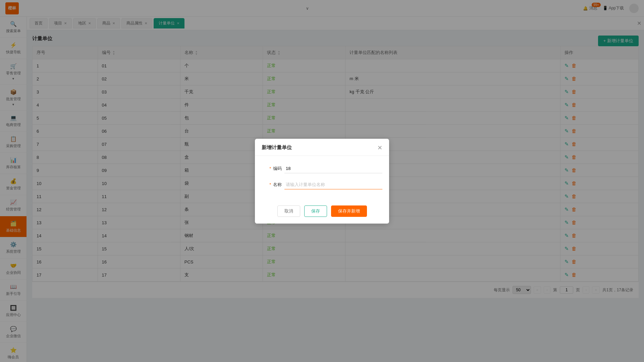 The width and height of the screenshot is (644, 362). Describe the element at coordinates (380, 148) in the screenshot. I see `modal-close-btn: ✕` at that location.